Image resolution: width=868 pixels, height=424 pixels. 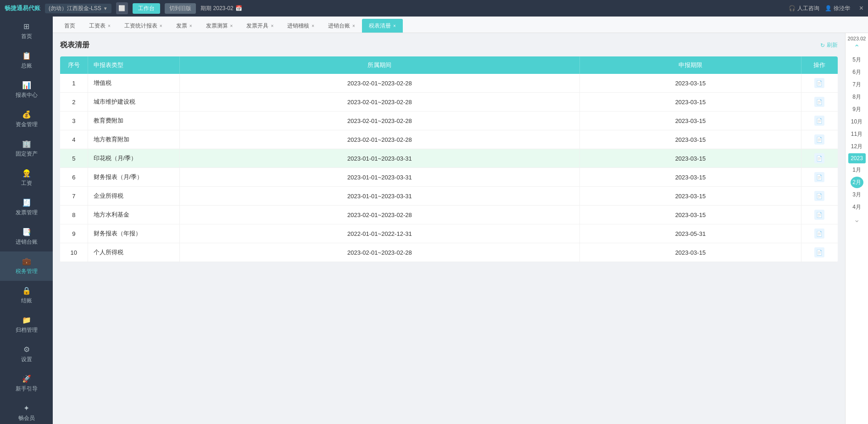 I want to click on sidebar: ⊞ 首页 📋 总账 📊 报表中心 💰 资金管理 🏢 固定资产 👷 工资 🧾 发票…, so click(x=27, y=220).